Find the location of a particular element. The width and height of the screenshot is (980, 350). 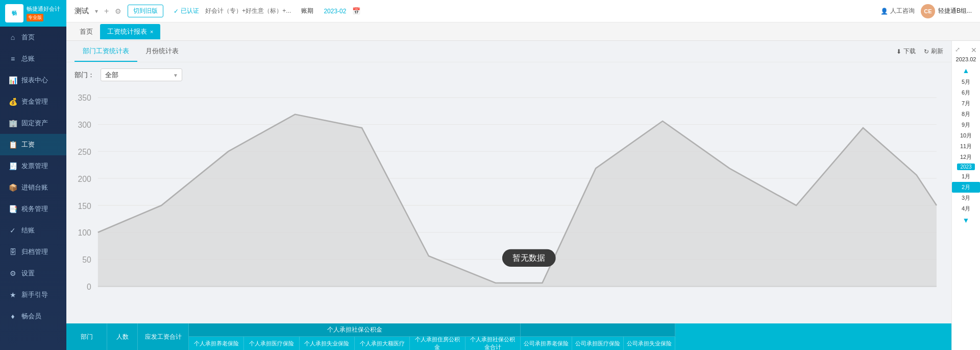

month-3: 3月 is located at coordinates (966, 198).